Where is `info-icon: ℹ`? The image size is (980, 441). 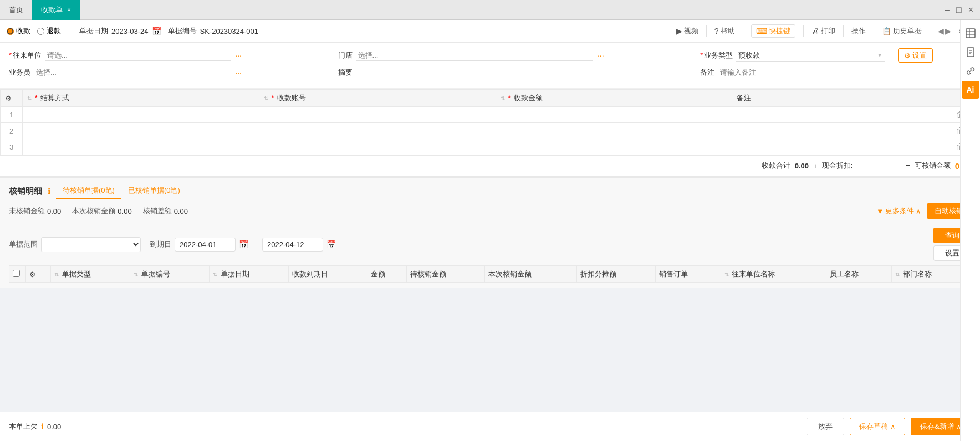
info-icon: ℹ is located at coordinates (49, 191).